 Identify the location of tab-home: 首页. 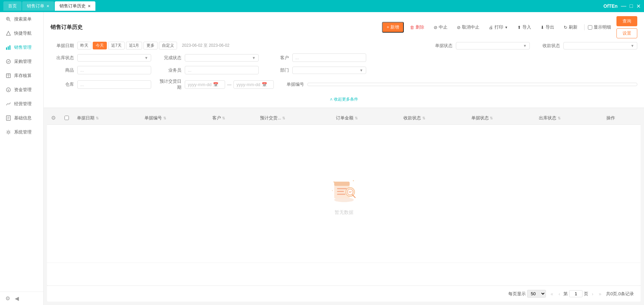
(12, 6).